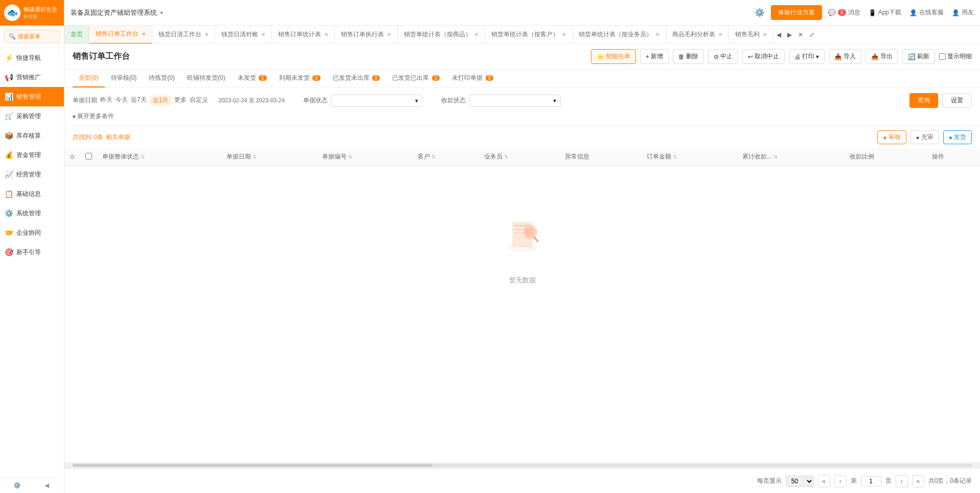 This screenshot has height=493, width=980. I want to click on import-button: 📥 导入, so click(845, 56).